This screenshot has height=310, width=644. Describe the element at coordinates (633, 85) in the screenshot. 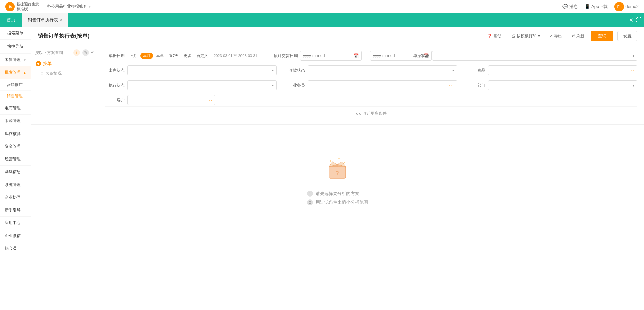

I see `department-arrow-icon: ▾` at that location.